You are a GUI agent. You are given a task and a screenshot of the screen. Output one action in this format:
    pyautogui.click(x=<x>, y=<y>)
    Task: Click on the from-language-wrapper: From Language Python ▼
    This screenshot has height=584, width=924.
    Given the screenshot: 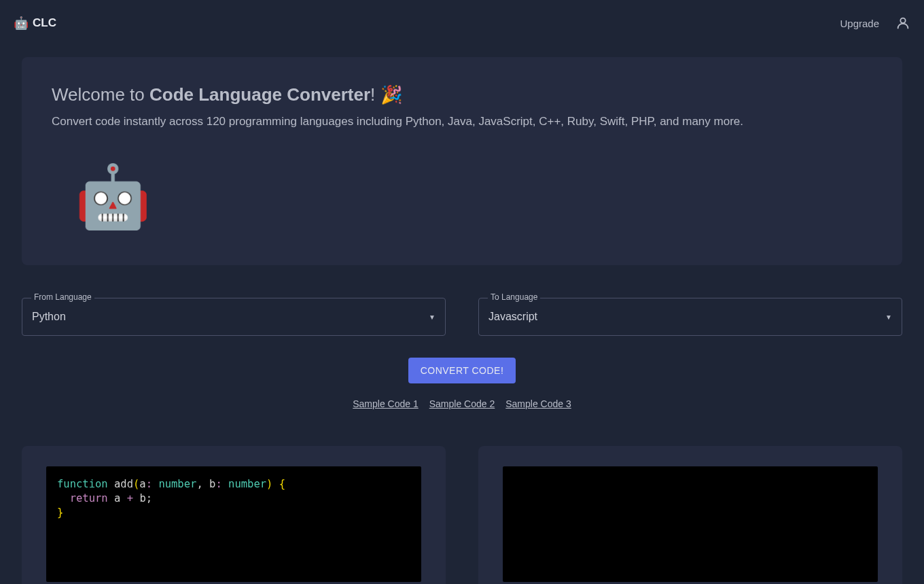 What is the action you would take?
    pyautogui.click(x=234, y=317)
    